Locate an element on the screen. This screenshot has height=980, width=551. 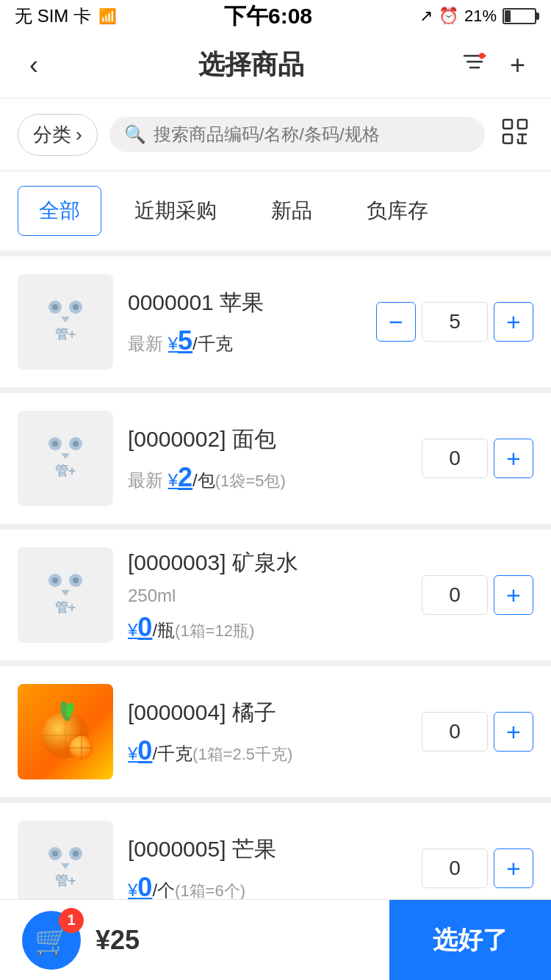
tab-new: 新品 is located at coordinates (292, 211).